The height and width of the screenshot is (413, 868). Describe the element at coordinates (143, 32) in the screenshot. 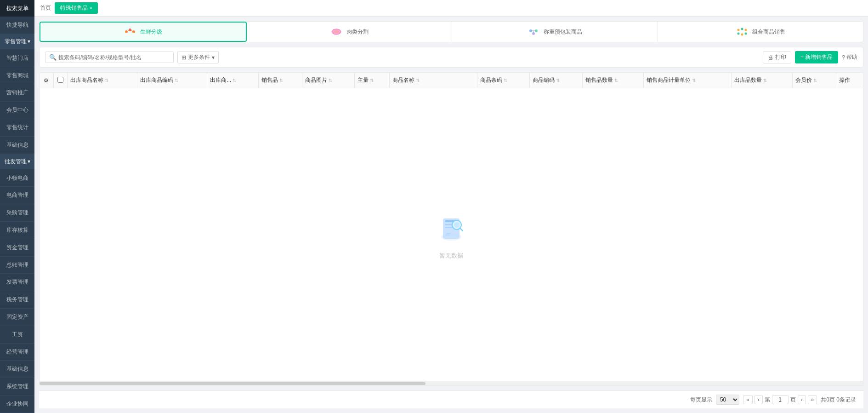

I see `tab-fresh-grade: 生鲜分级` at that location.